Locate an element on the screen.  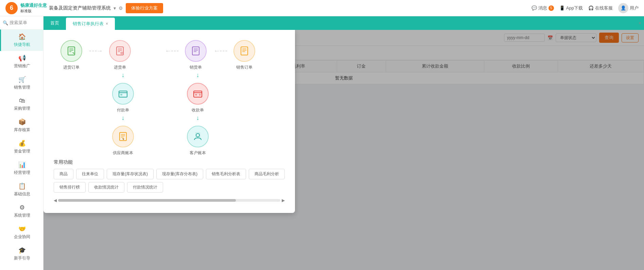
cf-btn-receipt-stats: 收款情况统计 is located at coordinates (106, 187).